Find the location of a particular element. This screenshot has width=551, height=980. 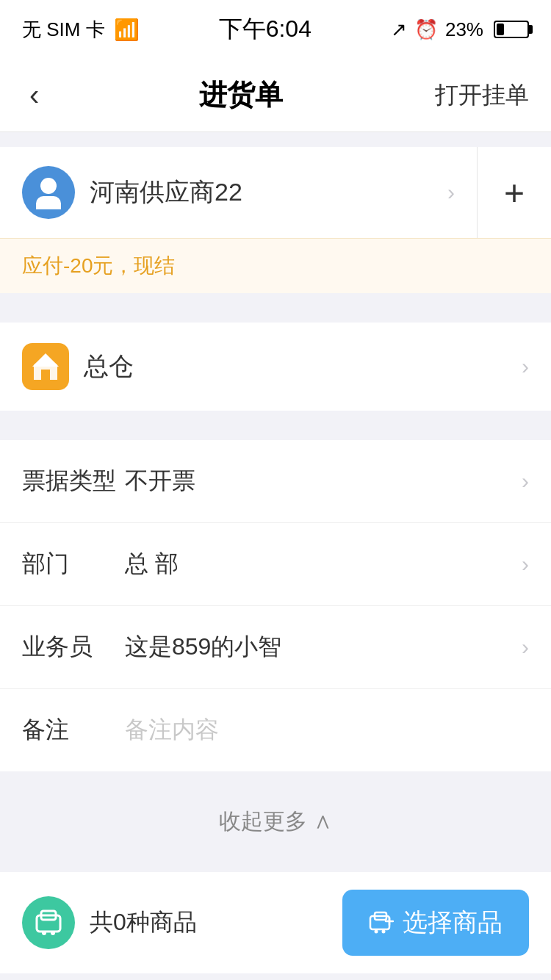

department-value: 总 部 is located at coordinates (320, 564).